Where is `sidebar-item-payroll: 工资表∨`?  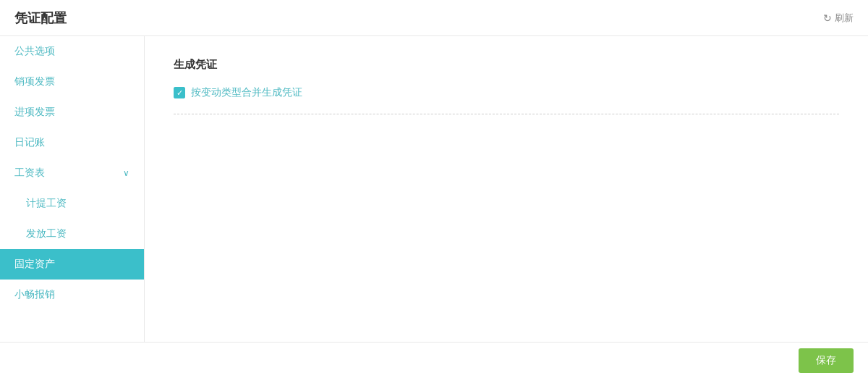 sidebar-item-payroll: 工资表∨ is located at coordinates (72, 173).